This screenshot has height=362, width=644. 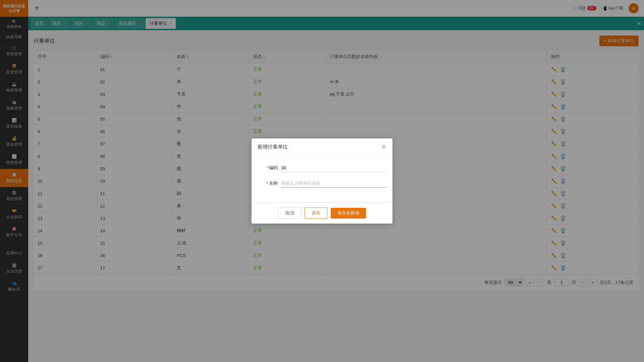 I want to click on add-unit-modal: 新增计量单位 ✕ *编码 *名称 取消 保存 保存并新增, so click(x=322, y=181).